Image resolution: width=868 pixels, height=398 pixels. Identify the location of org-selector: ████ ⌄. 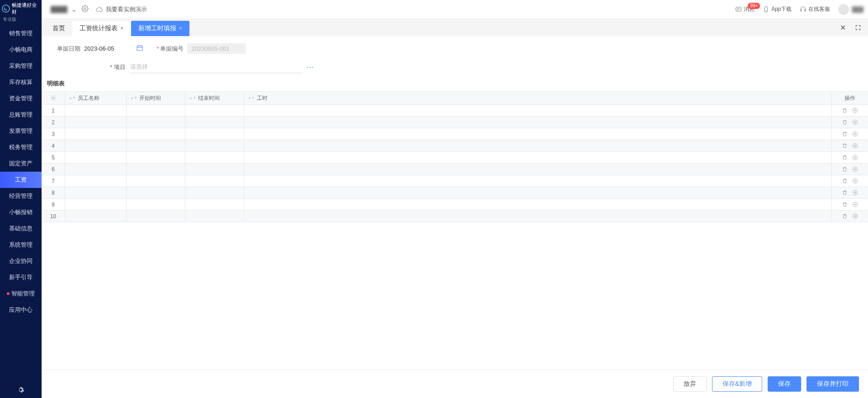
(64, 9).